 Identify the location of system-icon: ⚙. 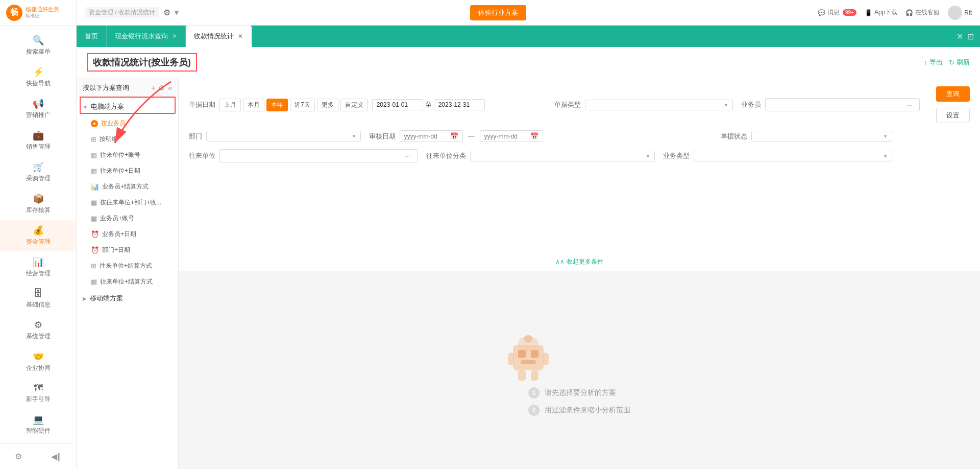
(38, 325).